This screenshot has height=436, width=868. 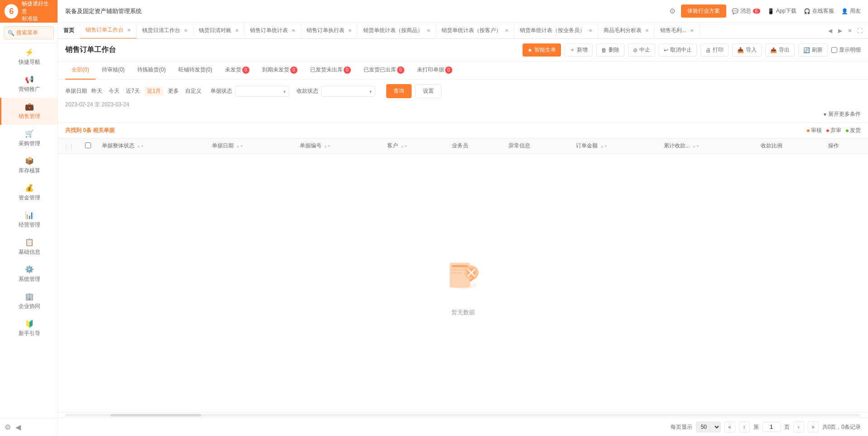 I want to click on scroll-thumb, so click(x=156, y=415).